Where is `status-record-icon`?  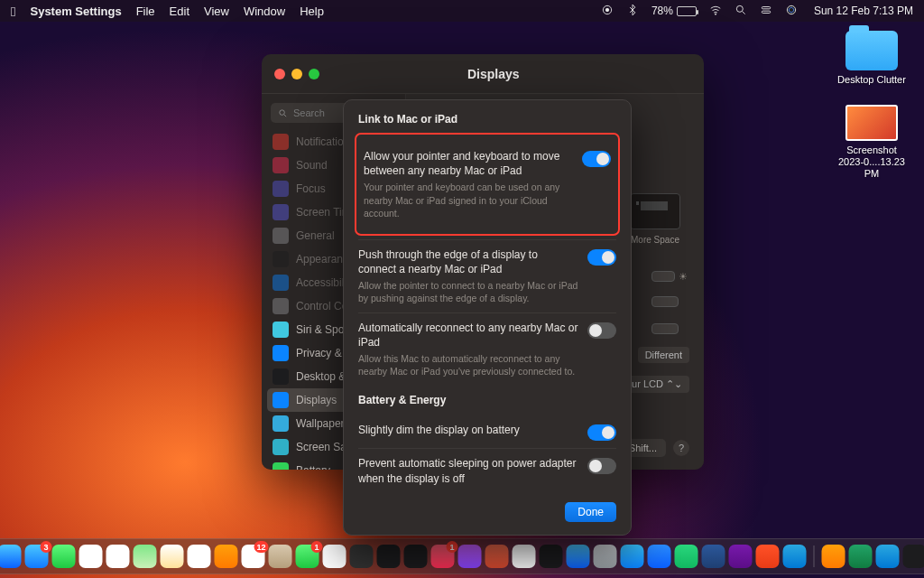 status-record-icon is located at coordinates (607, 11).